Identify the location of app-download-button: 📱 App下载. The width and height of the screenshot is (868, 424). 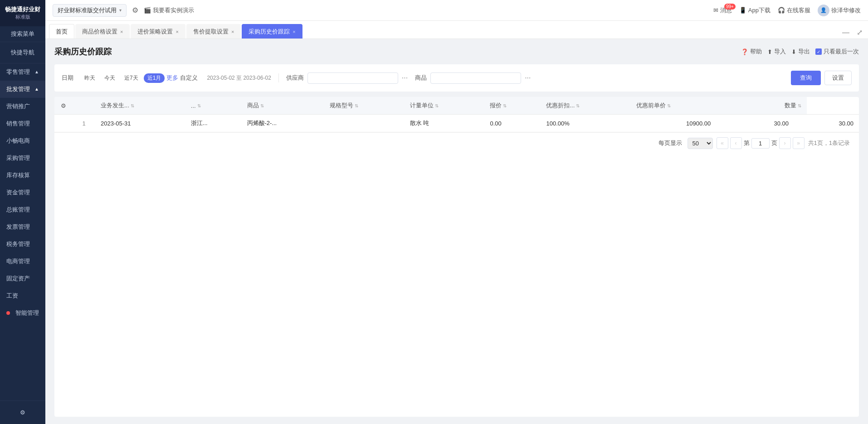
(755, 10).